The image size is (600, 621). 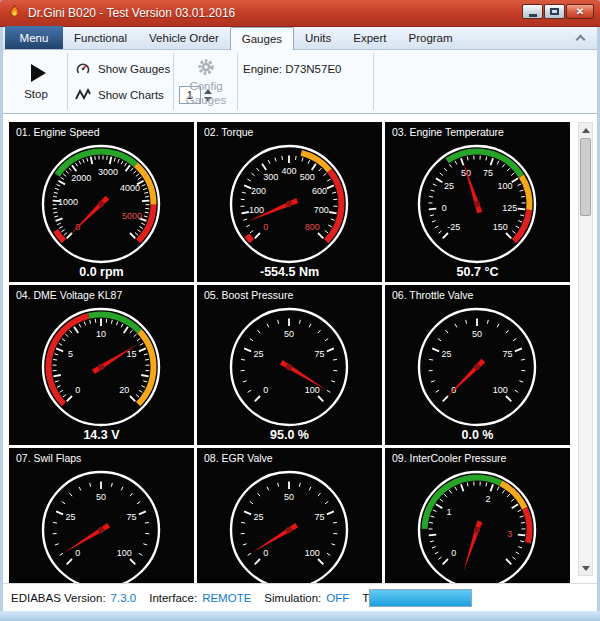 I want to click on stop-button: Stop, so click(x=36, y=82).